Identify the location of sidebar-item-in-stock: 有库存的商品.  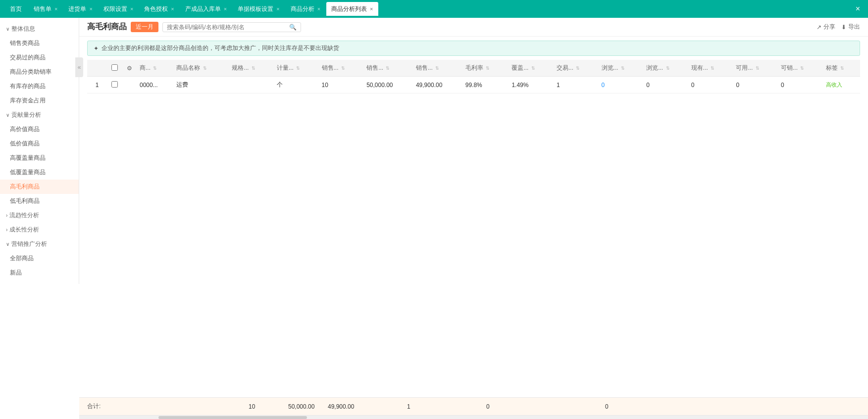
(40, 86).